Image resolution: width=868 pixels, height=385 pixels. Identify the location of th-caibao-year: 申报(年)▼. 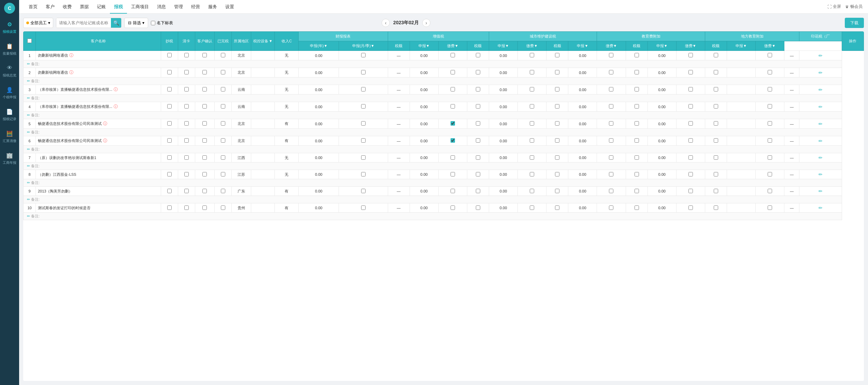
(319, 46).